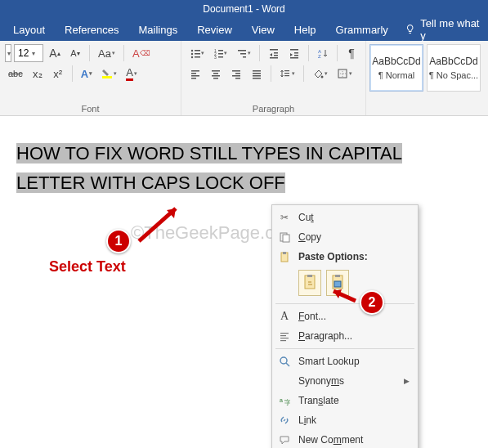 This screenshot has height=448, width=488. Describe the element at coordinates (345, 217) in the screenshot. I see `menu-cut: ✂ Cut` at that location.